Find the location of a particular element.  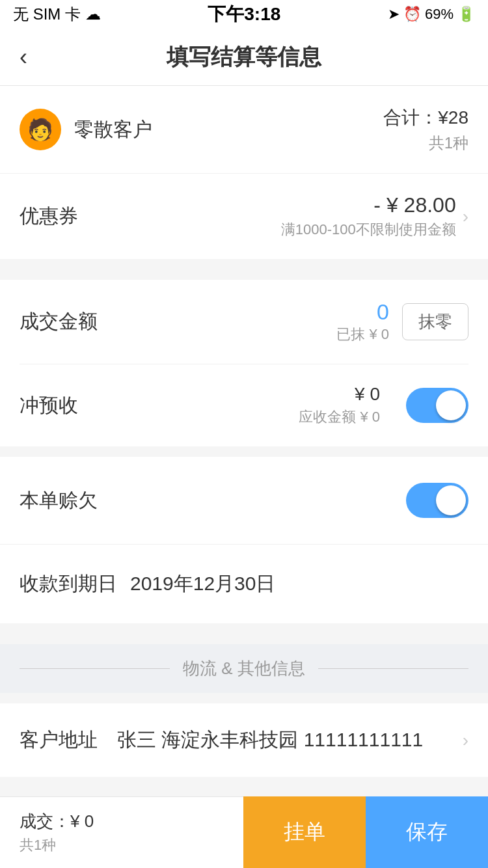

customer-total: 合计：¥28 is located at coordinates (426, 118).